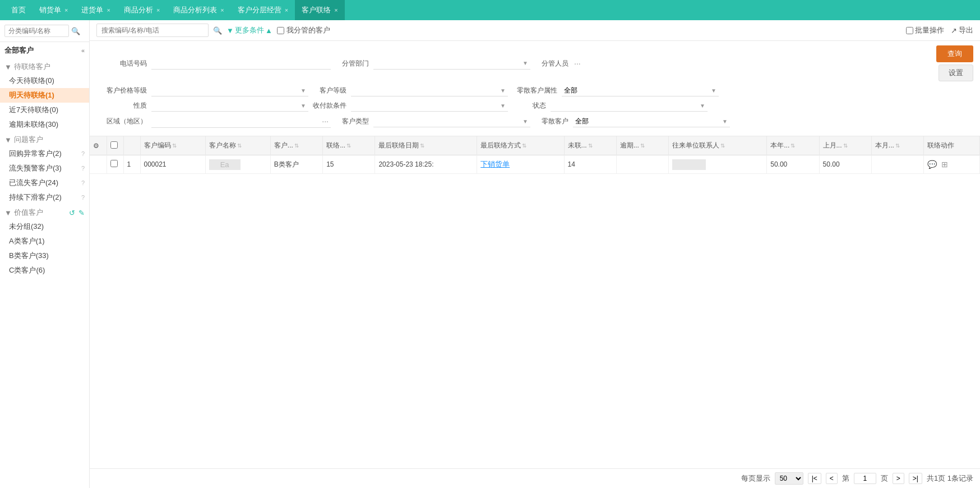 The width and height of the screenshot is (980, 488). Describe the element at coordinates (45, 197) in the screenshot. I see `sidebar-item-declining: 持续下滑客户(2) ?` at that location.